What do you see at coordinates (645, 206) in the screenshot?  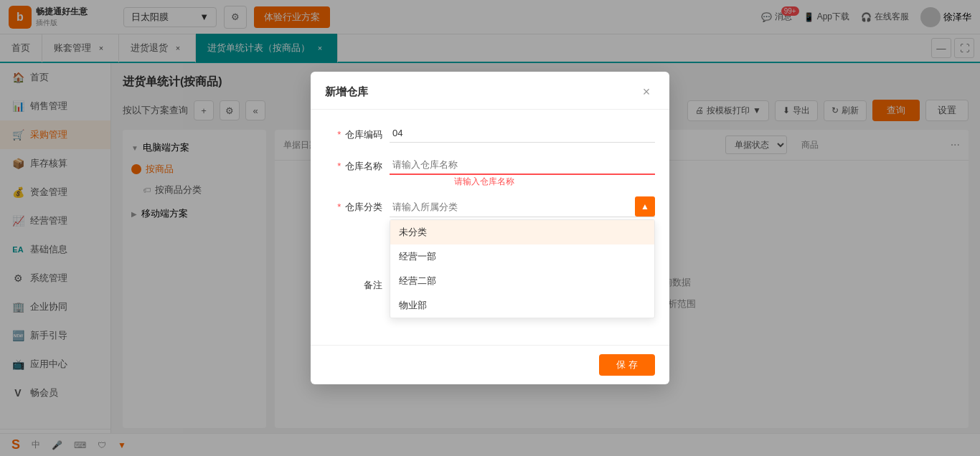 I see `category-toggle-button: ▲` at bounding box center [645, 206].